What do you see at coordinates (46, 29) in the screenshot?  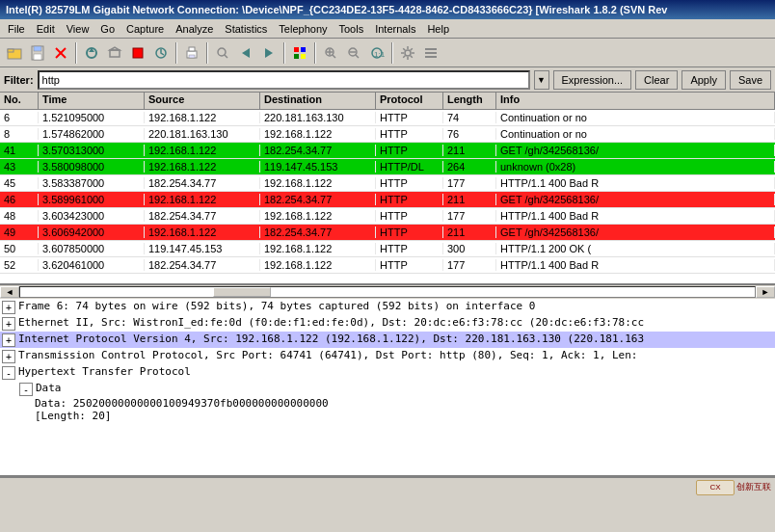 I see `menu-edit: Edit` at bounding box center [46, 29].